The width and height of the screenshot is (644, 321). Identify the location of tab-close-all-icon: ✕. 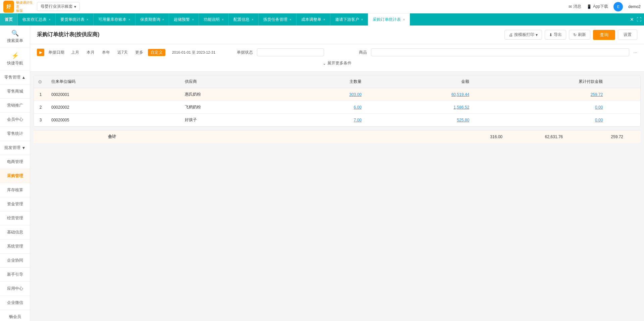
(632, 19).